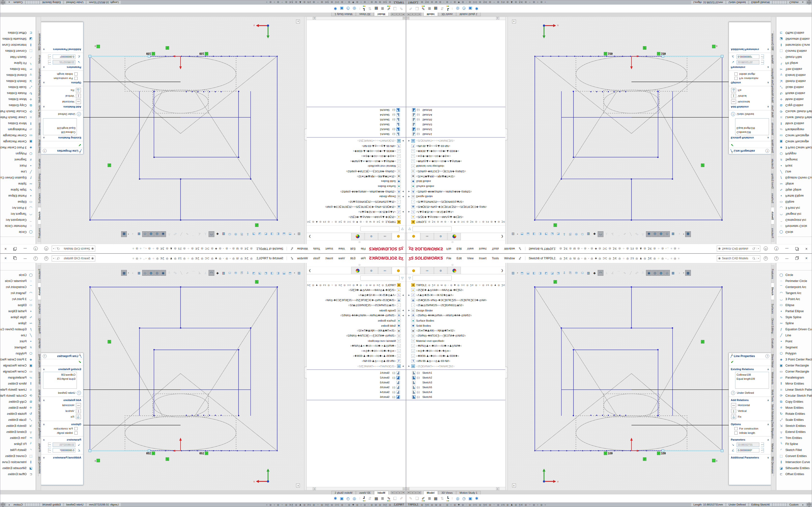 The width and height of the screenshot is (812, 507). Describe the element at coordinates (794, 208) in the screenshot. I see `sketch-tool-item: ◡ 3 Point Arc` at that location.